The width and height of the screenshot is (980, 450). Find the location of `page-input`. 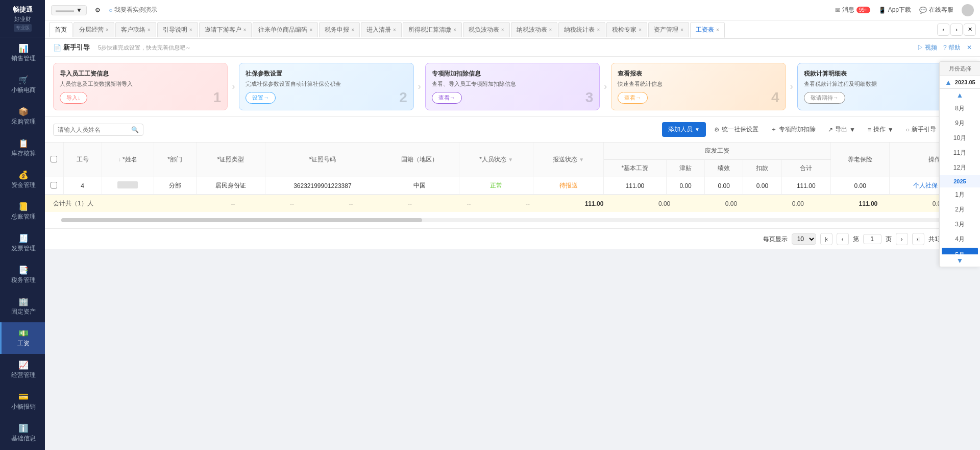

page-input is located at coordinates (872, 239).